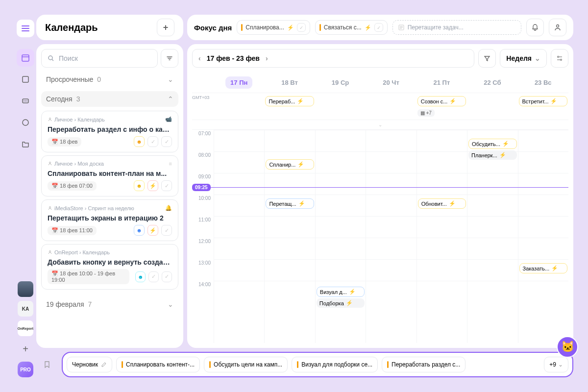  Describe the element at coordinates (110, 27) in the screenshot. I see `page-title-card: Календарь +` at that location.